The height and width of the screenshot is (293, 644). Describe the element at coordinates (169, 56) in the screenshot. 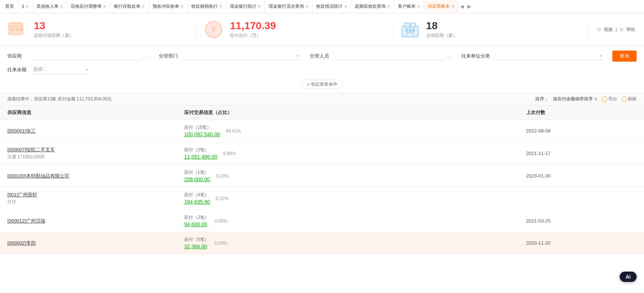

I see `dept-label: 分管部门` at that location.